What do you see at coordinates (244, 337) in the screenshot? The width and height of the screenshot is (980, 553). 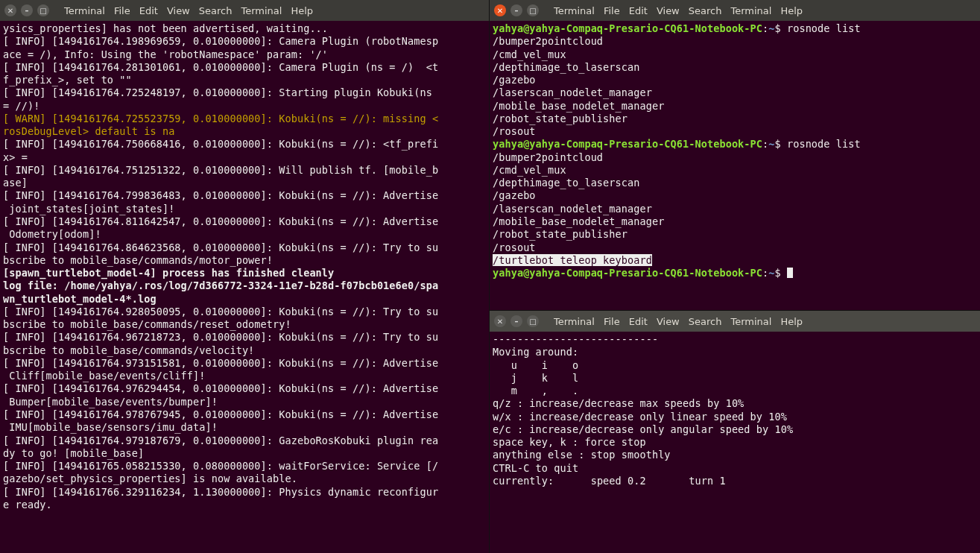 I see `log-line: [ INFO] [1494161764.967218723, 0.0100000…` at bounding box center [244, 337].